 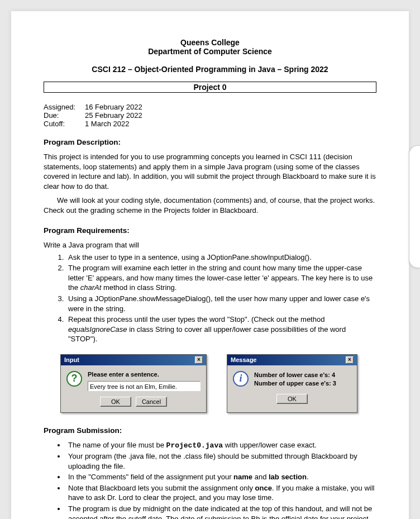 I want to click on program-description-heading: Program Description:, so click(x=210, y=142).